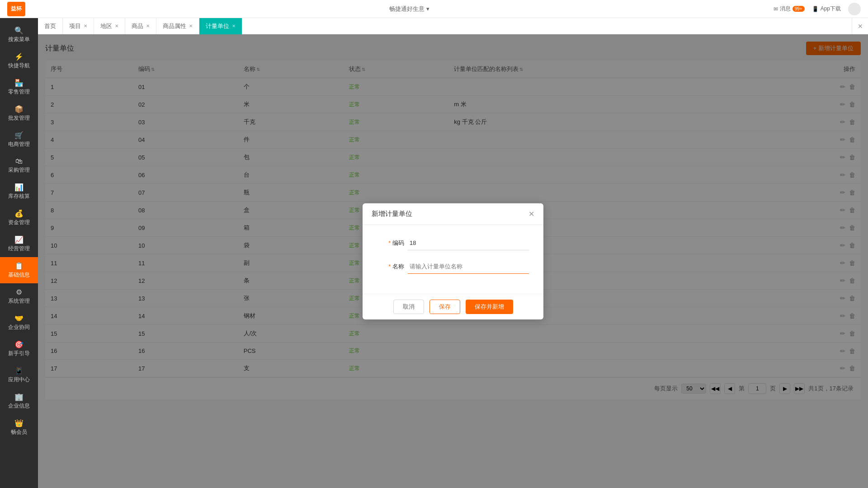 The height and width of the screenshot is (488, 868). What do you see at coordinates (50, 26) in the screenshot?
I see `tab-home-label: 首页` at bounding box center [50, 26].